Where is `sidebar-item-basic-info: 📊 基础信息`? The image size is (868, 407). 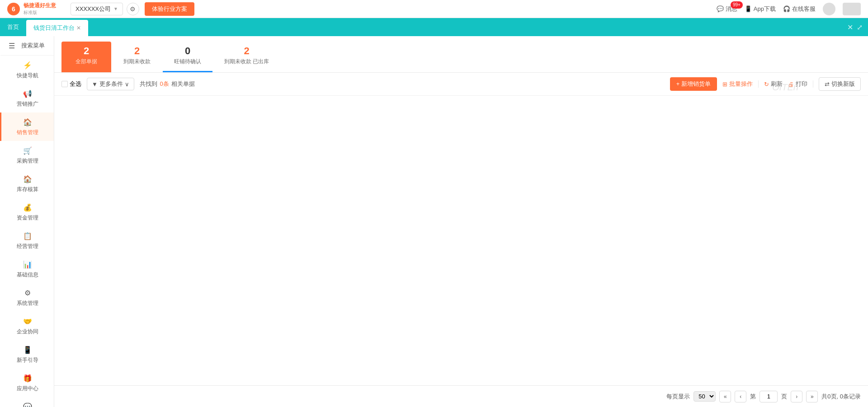 sidebar-item-basic-info: 📊 基础信息 is located at coordinates (27, 269).